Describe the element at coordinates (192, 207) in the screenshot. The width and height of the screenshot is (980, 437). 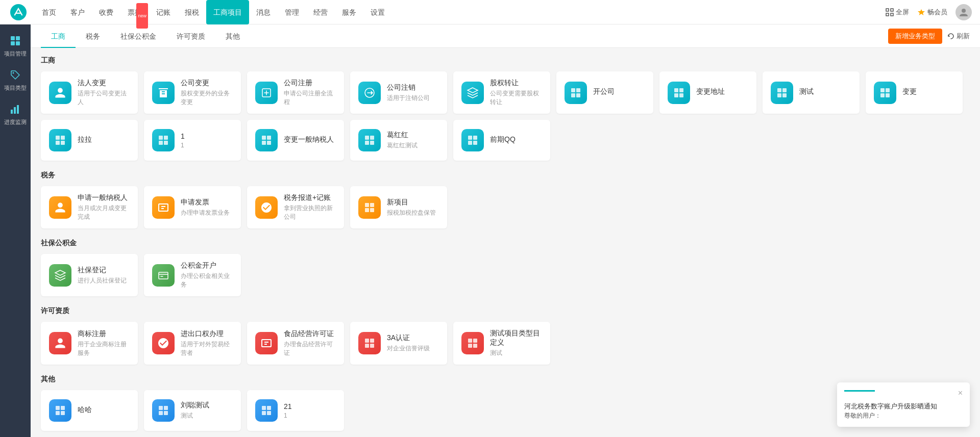
I see `card-shuiwu-1: 申请发票 办理申请发票业务` at that location.